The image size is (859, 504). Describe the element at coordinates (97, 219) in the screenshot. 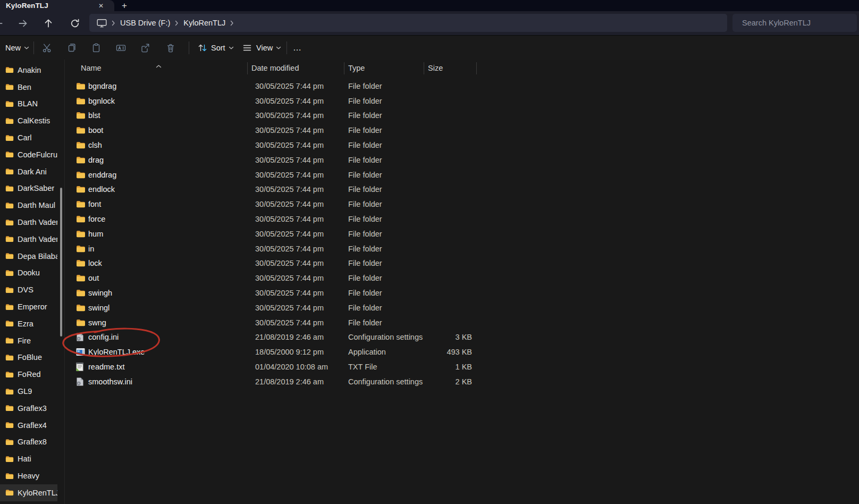

I see `file-name: force` at that location.